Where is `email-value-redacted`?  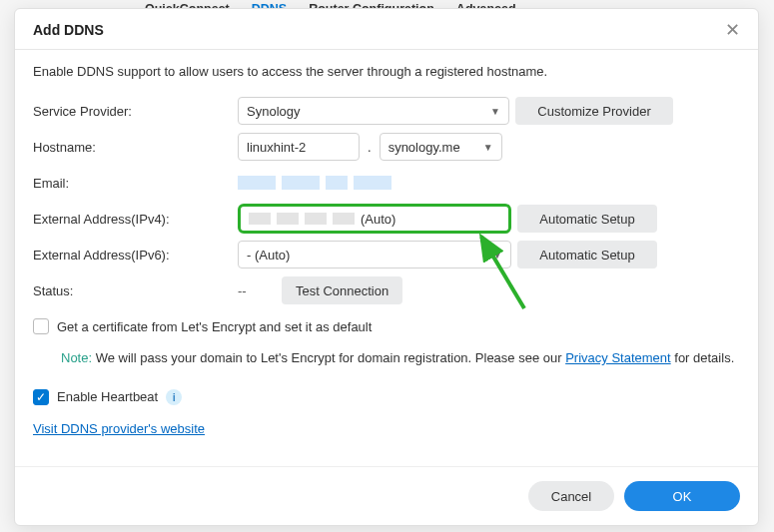 email-value-redacted is located at coordinates (315, 183).